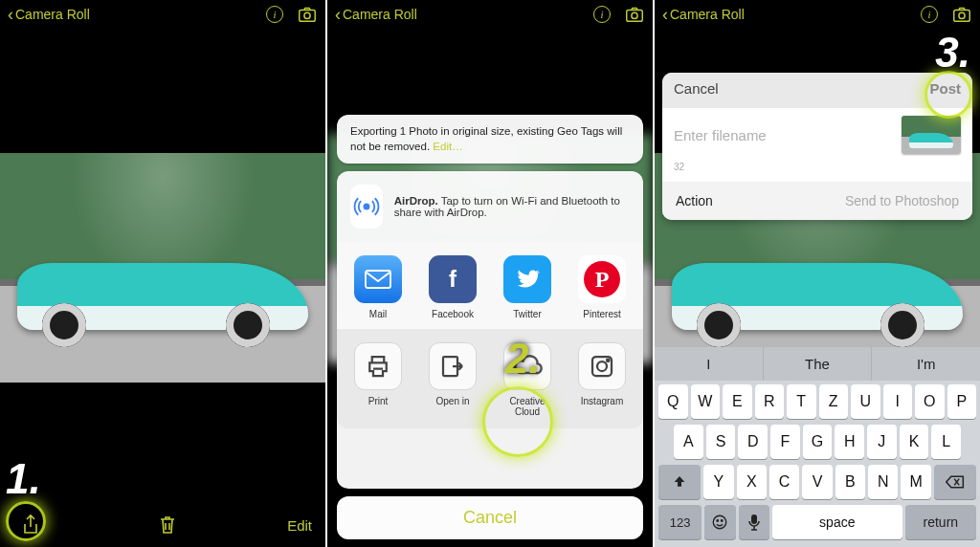 The width and height of the screenshot is (980, 547). Describe the element at coordinates (720, 522) in the screenshot. I see `key-emoji` at that location.